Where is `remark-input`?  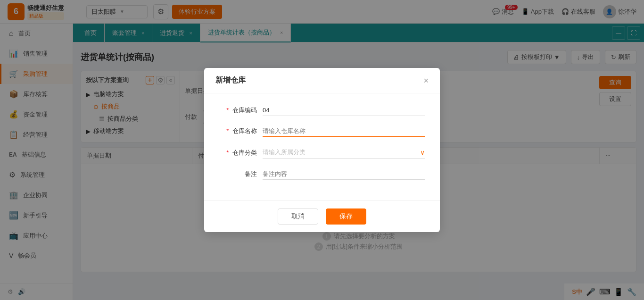
remark-input is located at coordinates (344, 174).